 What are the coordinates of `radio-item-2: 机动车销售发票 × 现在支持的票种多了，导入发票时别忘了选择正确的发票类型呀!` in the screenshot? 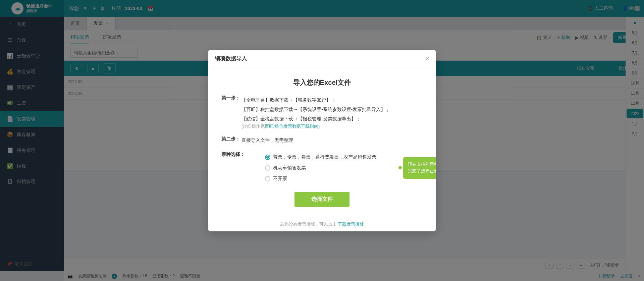 It's located at (321, 168).